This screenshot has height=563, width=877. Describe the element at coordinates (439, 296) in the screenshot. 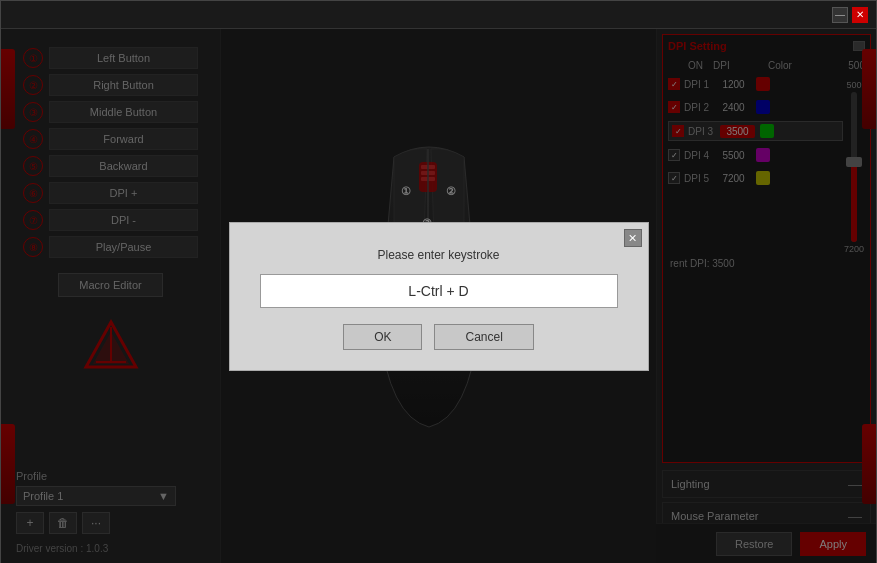

I see `modal-body: Please enter keystroke L-Ctrl + D OK Can…` at that location.